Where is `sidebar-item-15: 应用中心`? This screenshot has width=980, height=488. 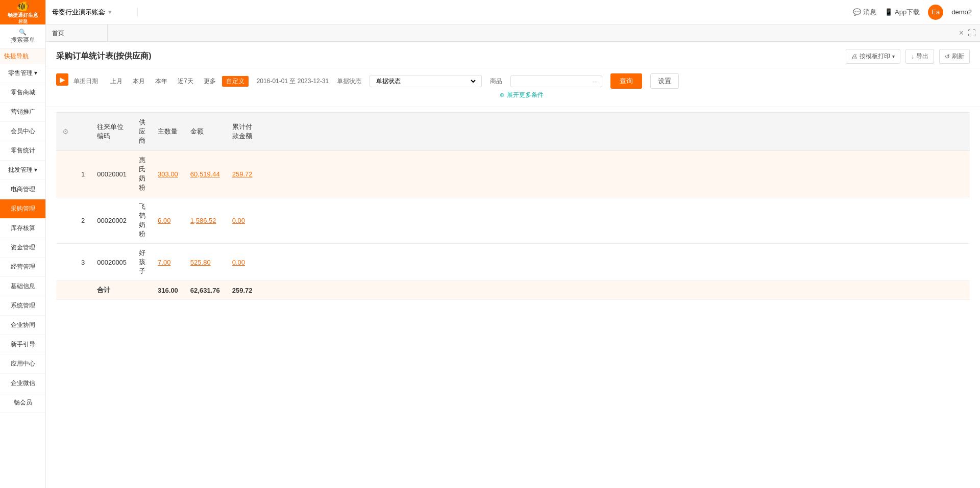 sidebar-item-15: 应用中心 is located at coordinates (22, 364).